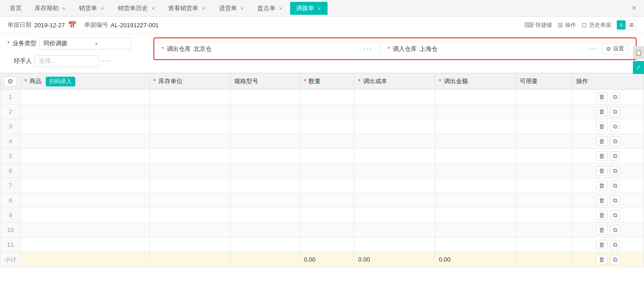 The image size is (644, 293). I want to click on tab-transfer-close: ×, so click(319, 8).